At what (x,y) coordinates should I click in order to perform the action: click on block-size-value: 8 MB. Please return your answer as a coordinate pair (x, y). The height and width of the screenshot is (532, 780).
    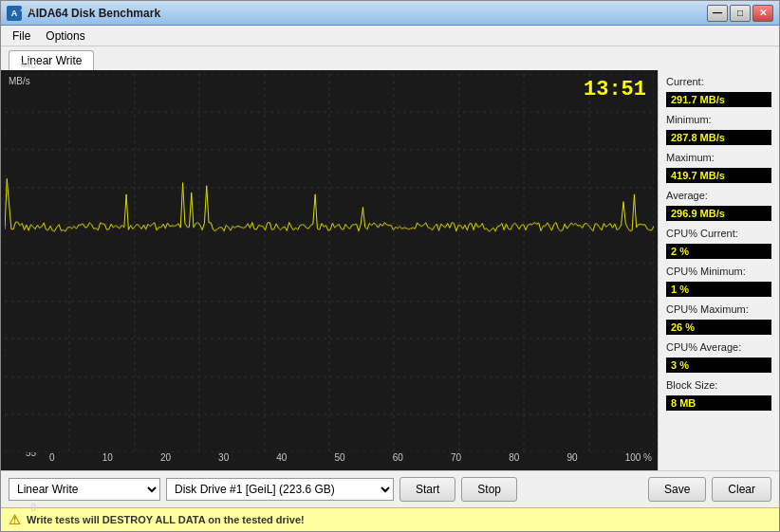
    Looking at the image, I should click on (719, 403).